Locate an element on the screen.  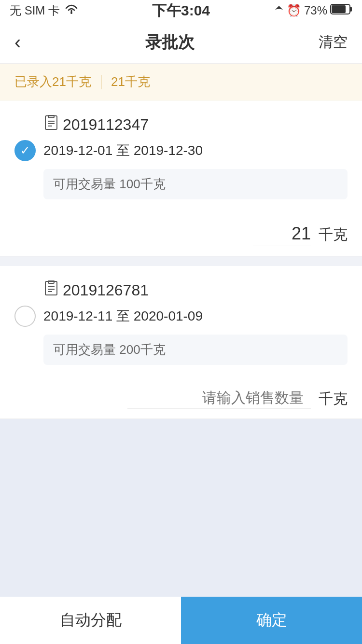
location-icon is located at coordinates (279, 11).